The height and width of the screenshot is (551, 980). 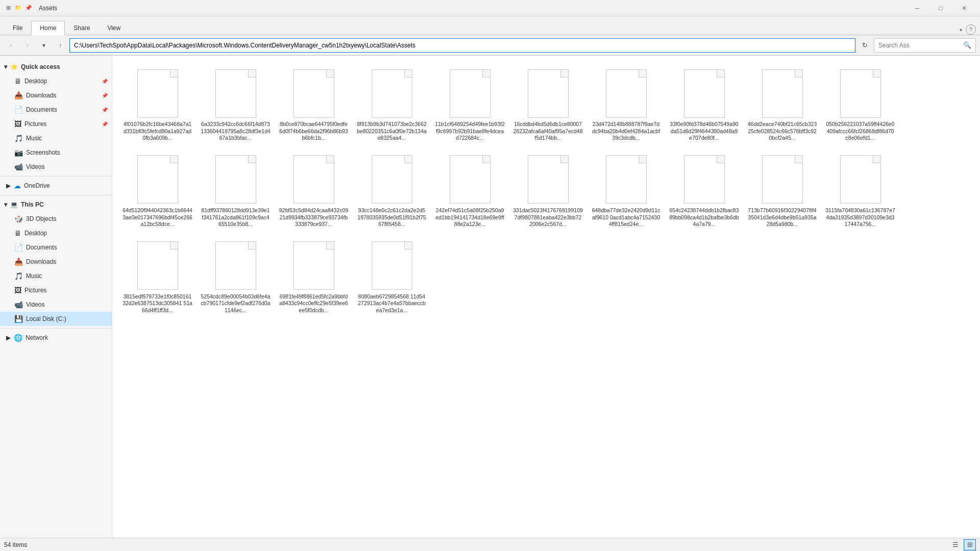 What do you see at coordinates (861, 191) in the screenshot?
I see `file-item: 3115fa704830a61c136787e74da31935d3897d30…` at bounding box center [861, 191].